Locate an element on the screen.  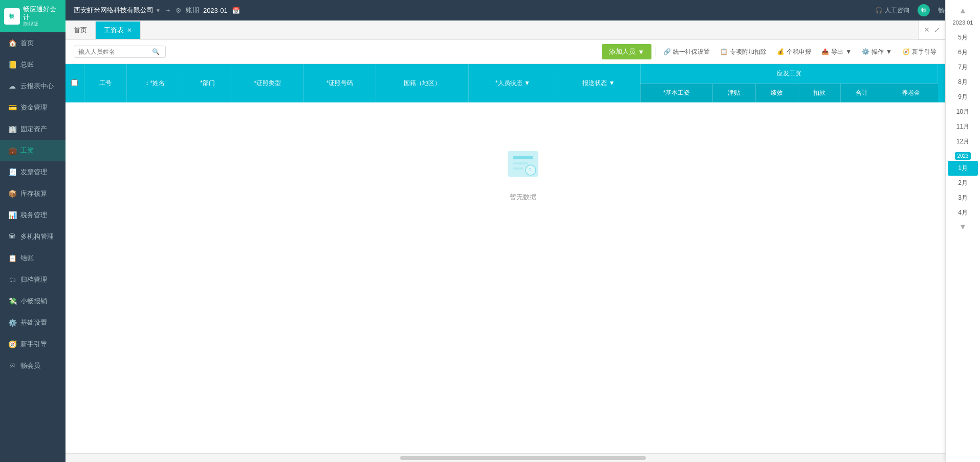
select-all-checkbox is located at coordinates (75, 83).